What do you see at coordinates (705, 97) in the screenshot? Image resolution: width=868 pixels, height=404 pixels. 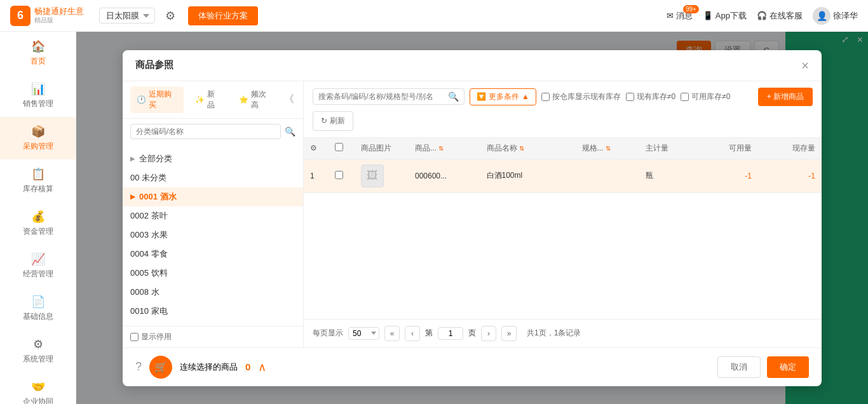 I see `available-stock-checkbox: 可用库存≠0` at bounding box center [705, 97].